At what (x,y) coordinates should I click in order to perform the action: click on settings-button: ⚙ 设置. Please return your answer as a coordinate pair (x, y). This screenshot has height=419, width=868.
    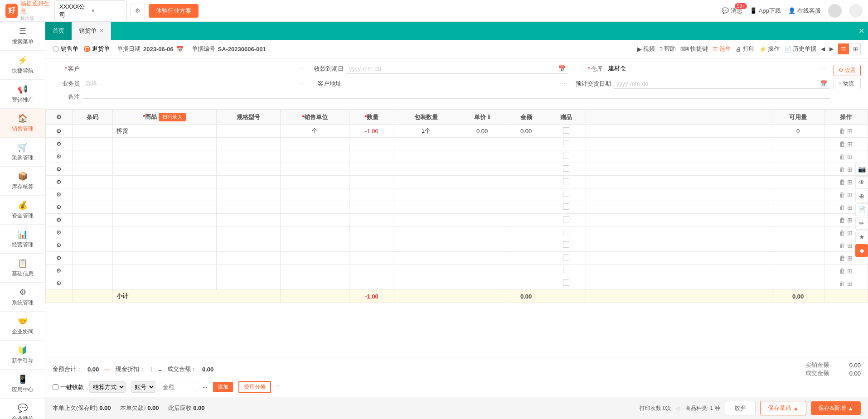
    Looking at the image, I should click on (847, 71).